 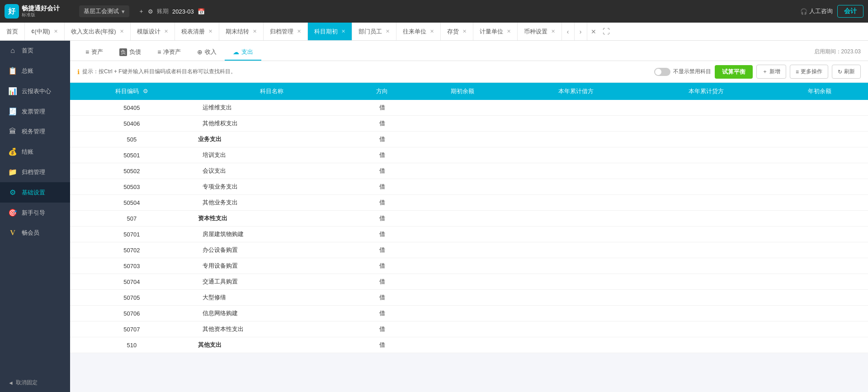 I want to click on tab-home: 首页, so click(x=13, y=32).